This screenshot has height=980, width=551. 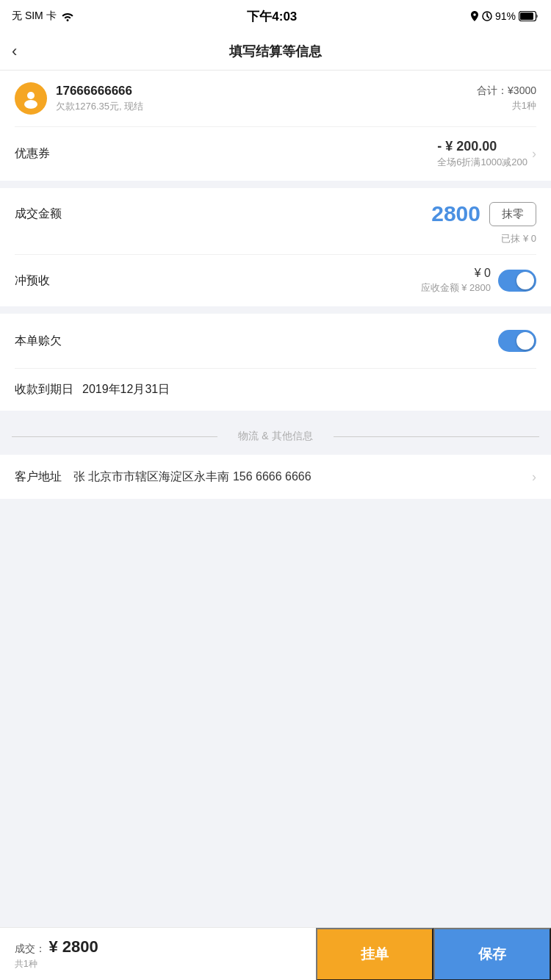 What do you see at coordinates (276, 362) in the screenshot?
I see `debit-card: 本单赊欠 收款到期日 2019年12月31日` at bounding box center [276, 362].